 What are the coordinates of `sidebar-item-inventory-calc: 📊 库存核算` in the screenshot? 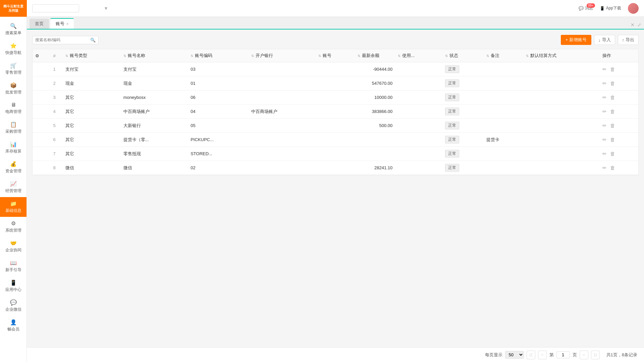 It's located at (13, 147).